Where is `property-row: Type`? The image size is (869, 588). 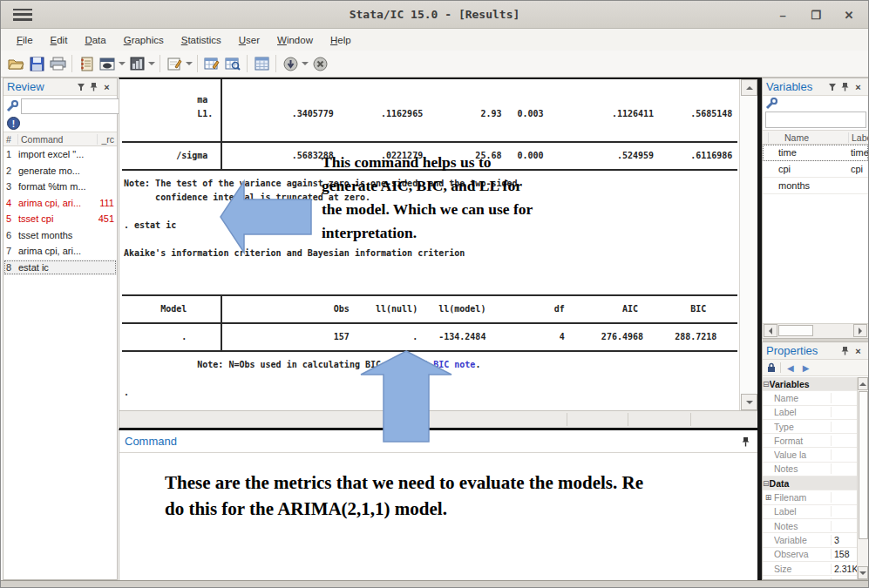 property-row: Type is located at coordinates (810, 427).